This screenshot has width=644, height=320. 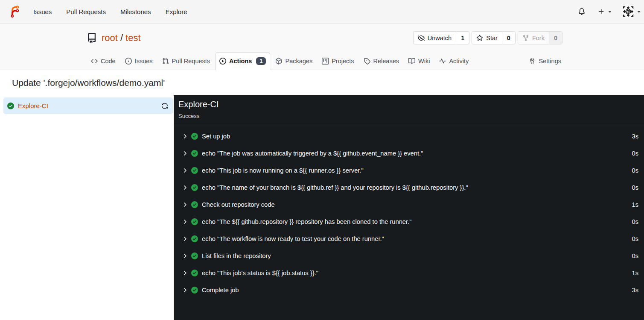 What do you see at coordinates (382, 61) in the screenshot?
I see `tab-releases: Releases` at bounding box center [382, 61].